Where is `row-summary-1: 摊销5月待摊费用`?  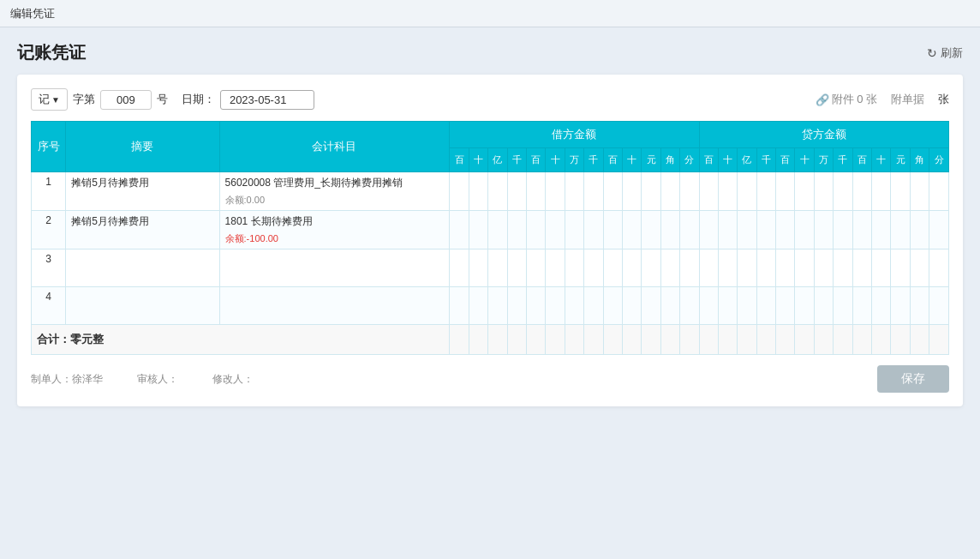 row-summary-1: 摊销5月待摊费用 is located at coordinates (142, 192).